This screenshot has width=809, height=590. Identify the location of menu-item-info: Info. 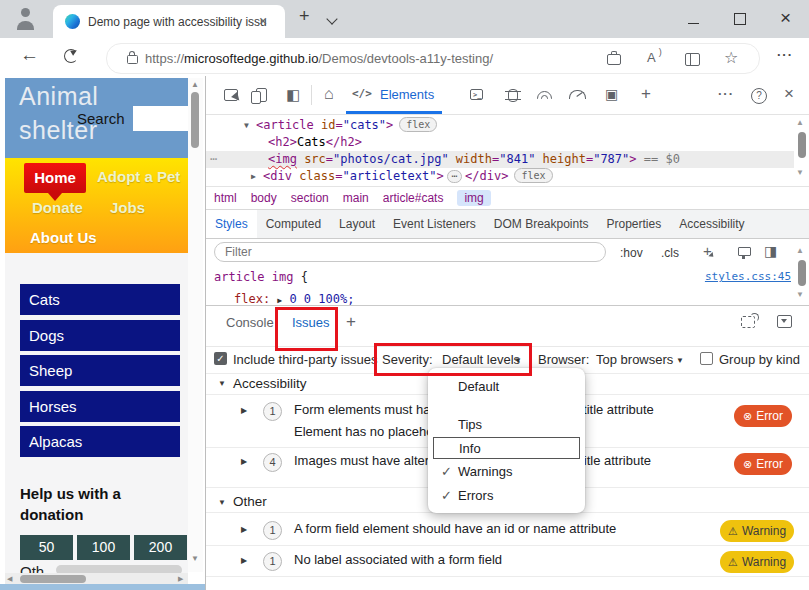
(506, 448).